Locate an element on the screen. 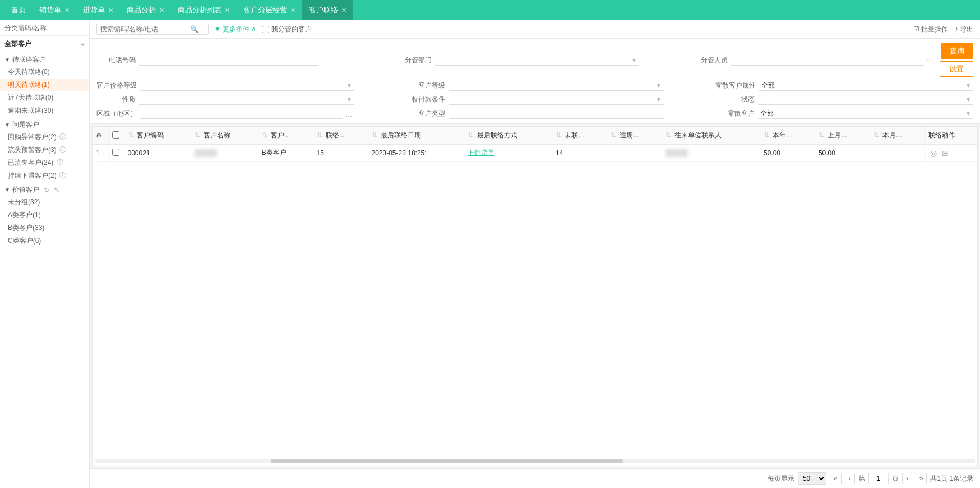 The image size is (980, 488). sidebar-item-repurchase-abnormal: 回购异常客户(2) ⓘ is located at coordinates (45, 137).